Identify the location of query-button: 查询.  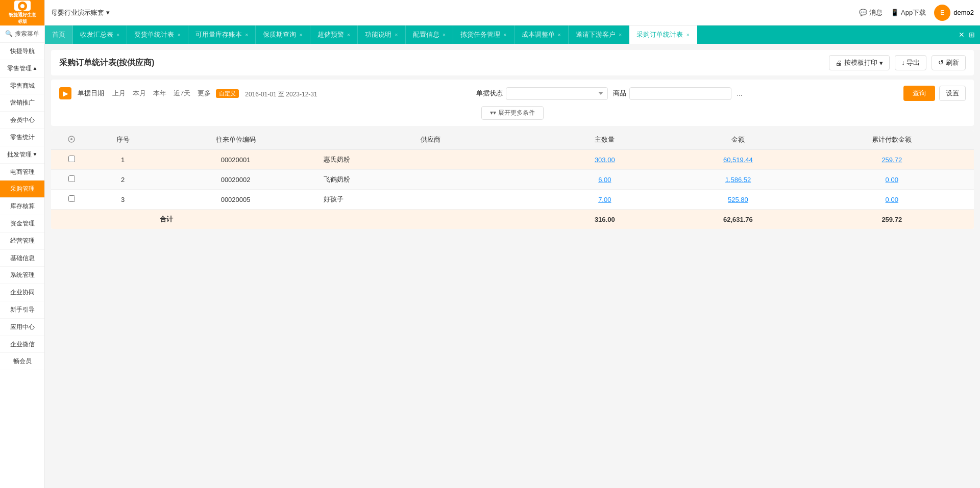
(919, 93).